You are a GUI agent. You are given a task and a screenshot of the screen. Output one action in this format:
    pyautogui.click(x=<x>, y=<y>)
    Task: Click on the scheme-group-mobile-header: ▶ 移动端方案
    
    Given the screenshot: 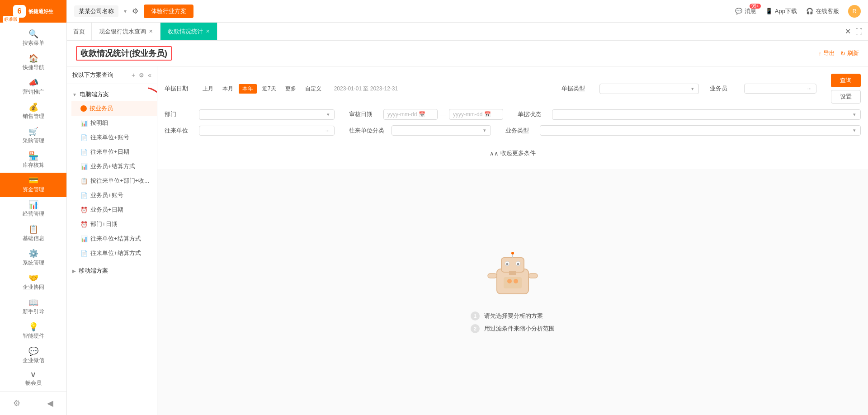 What is the action you would take?
    pyautogui.click(x=112, y=271)
    